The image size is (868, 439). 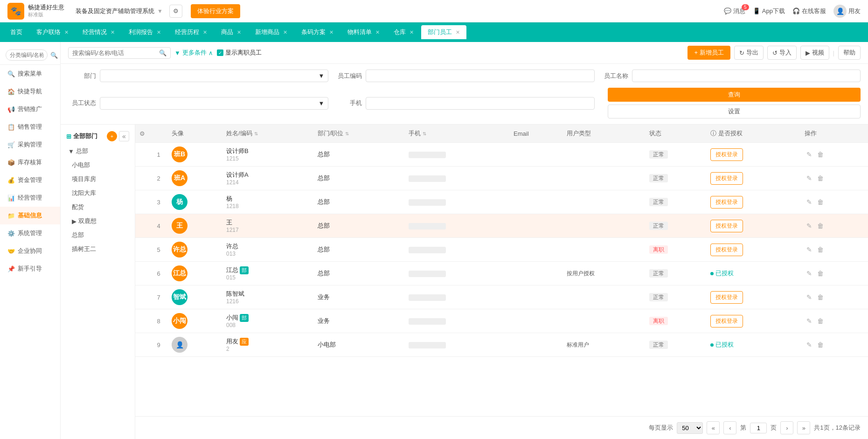 What do you see at coordinates (820, 202) in the screenshot?
I see `delete-button-2: 🗑` at bounding box center [820, 202].